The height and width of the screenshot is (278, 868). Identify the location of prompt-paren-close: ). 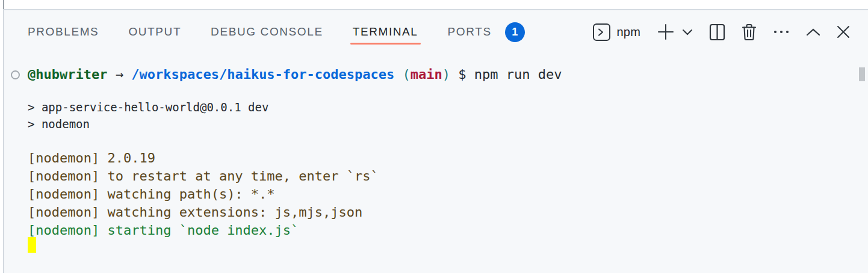
(447, 75).